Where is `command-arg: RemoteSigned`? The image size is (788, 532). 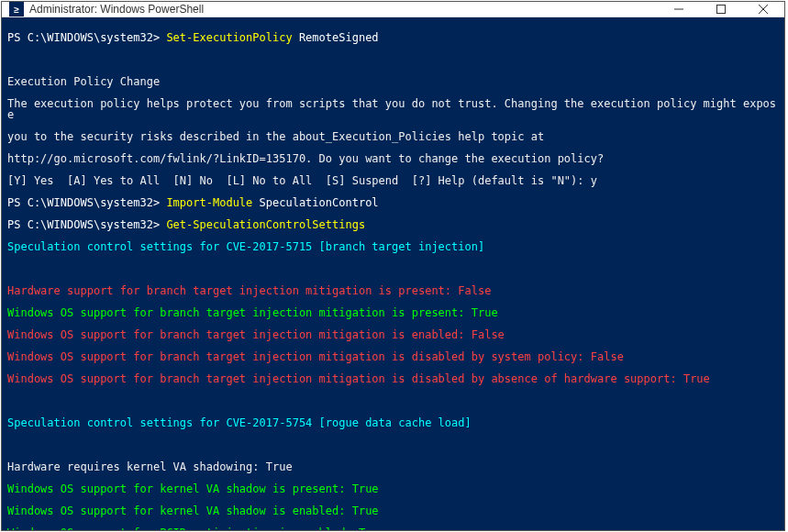 command-arg: RemoteSigned is located at coordinates (336, 38).